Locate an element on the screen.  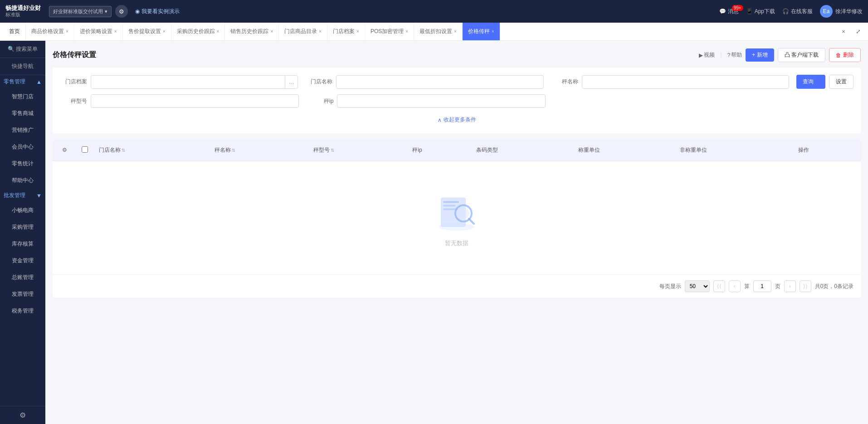
scale-name-input is located at coordinates (686, 82).